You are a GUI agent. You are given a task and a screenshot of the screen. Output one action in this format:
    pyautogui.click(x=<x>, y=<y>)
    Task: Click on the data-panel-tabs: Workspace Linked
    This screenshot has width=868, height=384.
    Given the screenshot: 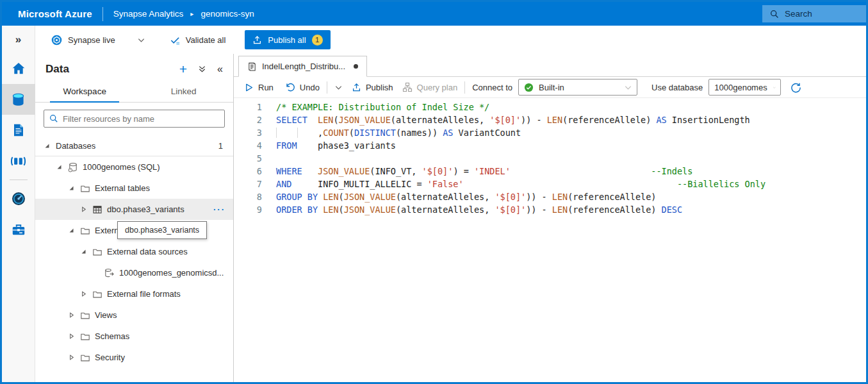 What is the action you would take?
    pyautogui.click(x=135, y=91)
    